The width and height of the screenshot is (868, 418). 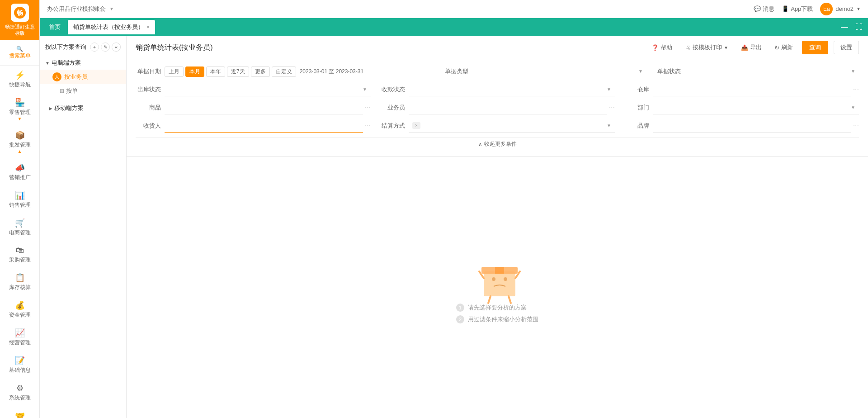 What do you see at coordinates (859, 27) in the screenshot?
I see `tab-expand-btn: ⛶` at bounding box center [859, 27].